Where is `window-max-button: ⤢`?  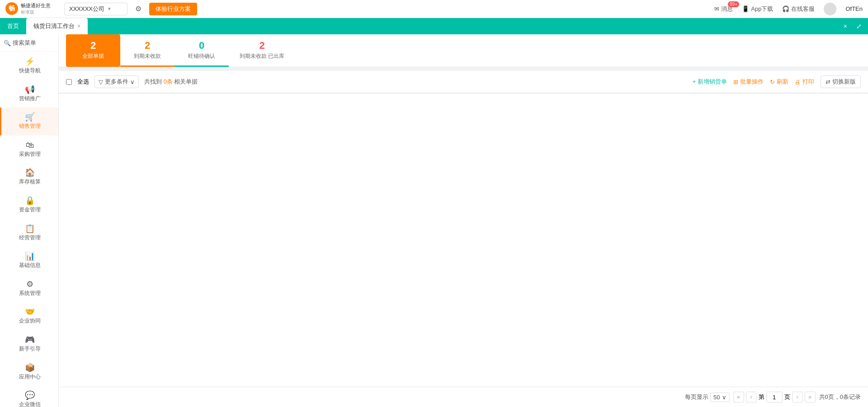 window-max-button: ⤢ is located at coordinates (859, 26).